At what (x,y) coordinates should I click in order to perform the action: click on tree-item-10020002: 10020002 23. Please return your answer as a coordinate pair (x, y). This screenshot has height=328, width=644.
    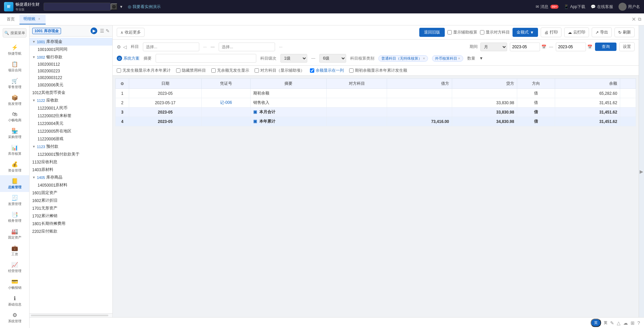
    Looking at the image, I should click on (71, 71).